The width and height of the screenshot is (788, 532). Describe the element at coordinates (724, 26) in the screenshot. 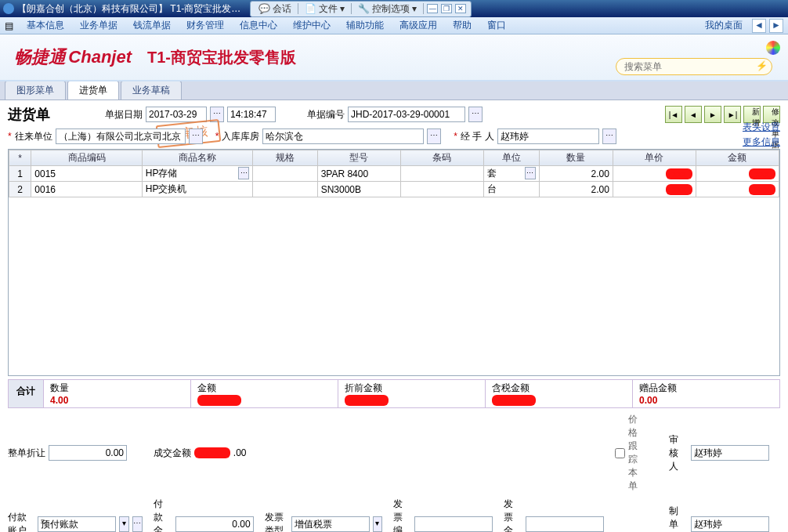

I see `menu-desktop: 我的桌面` at that location.